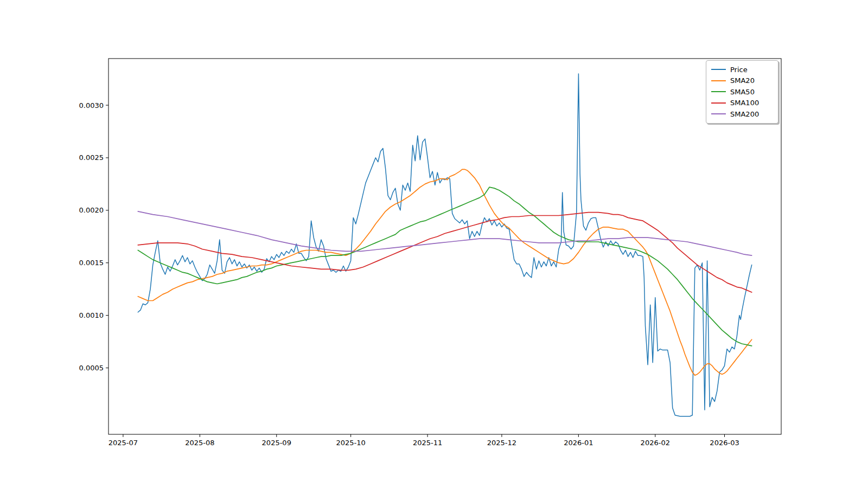  I want to click on y-tick-label: 0.0025, so click(92, 157).